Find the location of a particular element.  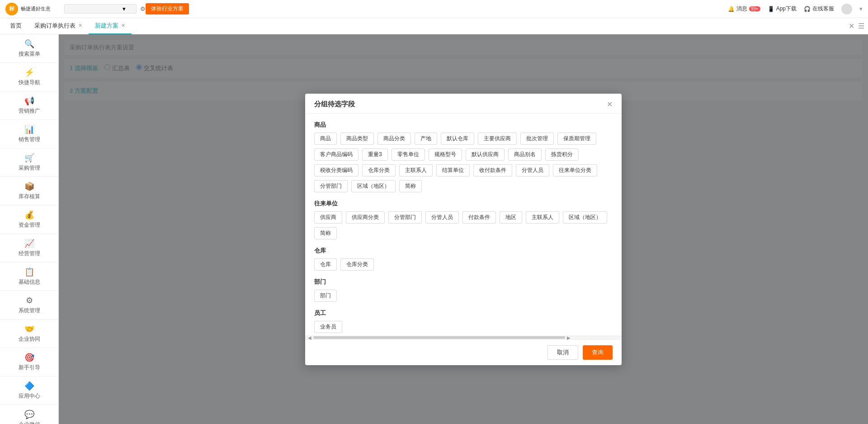

field-tag-0-19: 收付款条件 is located at coordinates (493, 170).